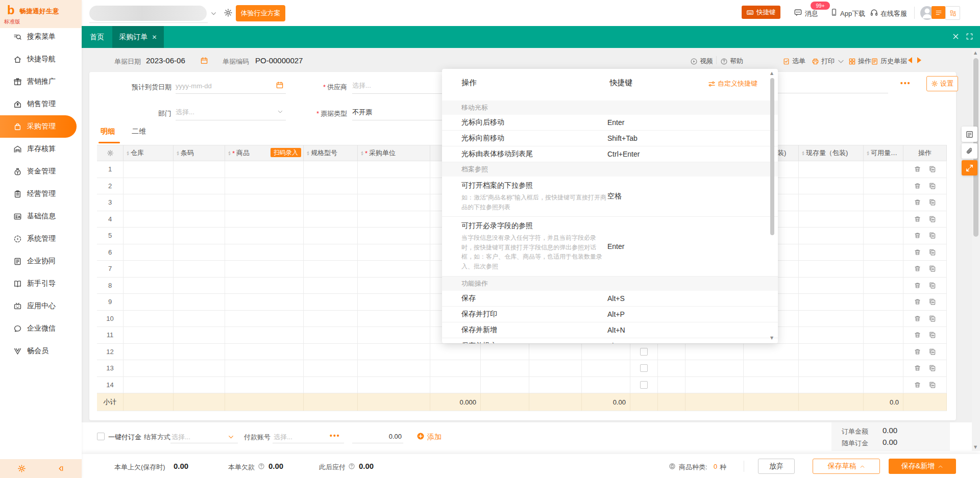 Image resolution: width=980 pixels, height=478 pixels. I want to click on tab-detail: 明细, so click(108, 132).